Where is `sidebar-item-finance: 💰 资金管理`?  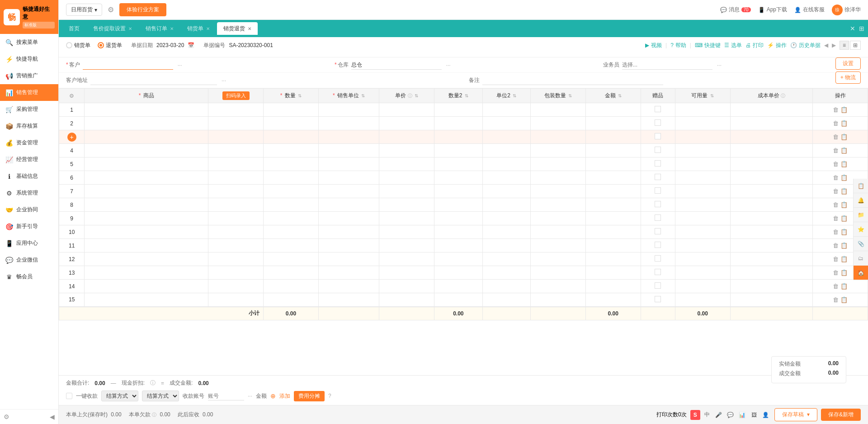 sidebar-item-finance: 💰 资金管理 is located at coordinates (29, 143).